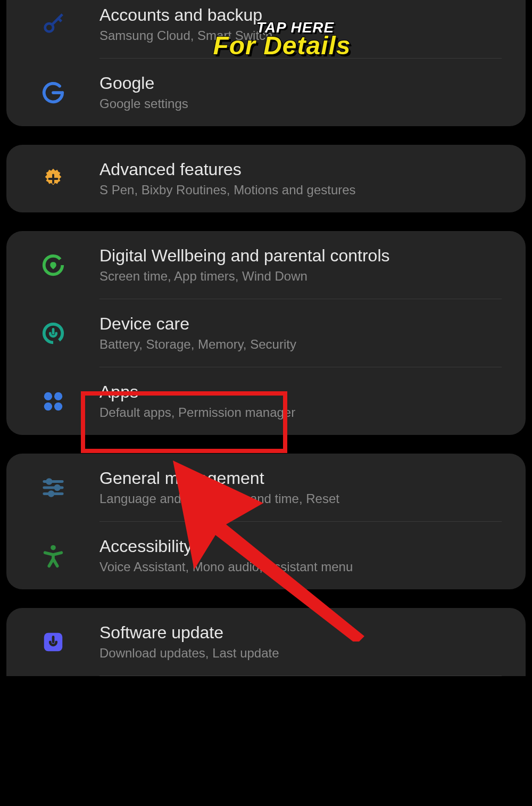 Image resolution: width=532 pixels, height=806 pixels. Describe the element at coordinates (307, 169) in the screenshot. I see `row-title: Advanced features` at that location.